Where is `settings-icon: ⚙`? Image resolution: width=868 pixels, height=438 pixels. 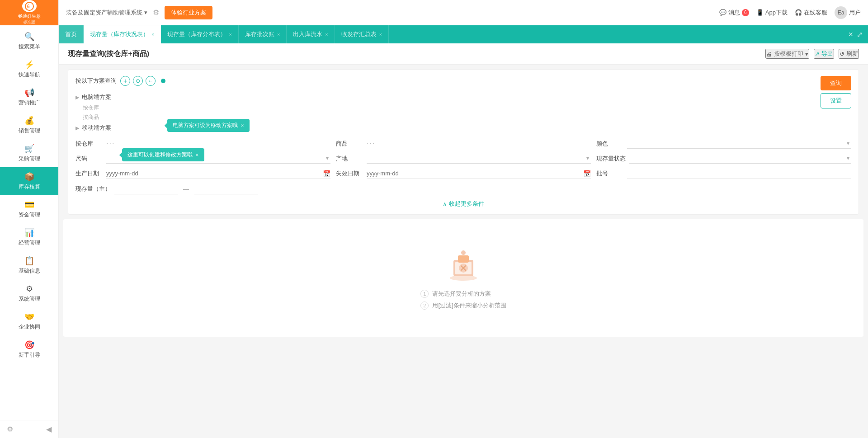 settings-icon: ⚙ is located at coordinates (10, 429).